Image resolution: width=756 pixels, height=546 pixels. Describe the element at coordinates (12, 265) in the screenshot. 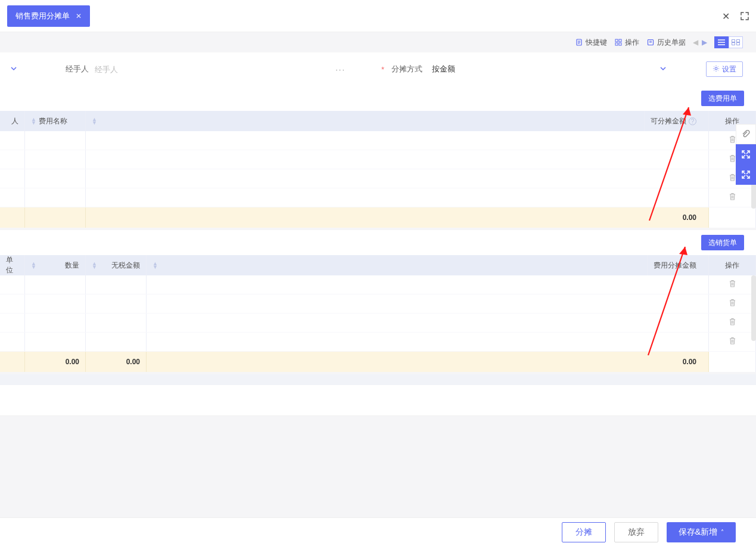

I see `col-unit: 单位` at that location.